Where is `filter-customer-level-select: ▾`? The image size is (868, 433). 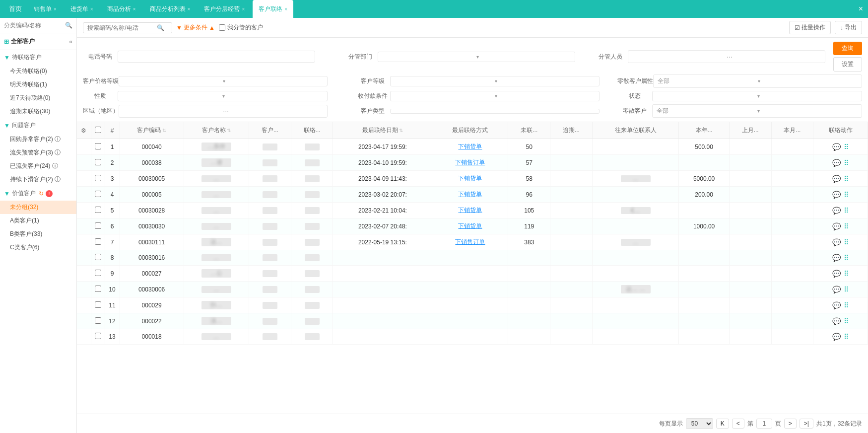
filter-customer-level-select: ▾ is located at coordinates (495, 81).